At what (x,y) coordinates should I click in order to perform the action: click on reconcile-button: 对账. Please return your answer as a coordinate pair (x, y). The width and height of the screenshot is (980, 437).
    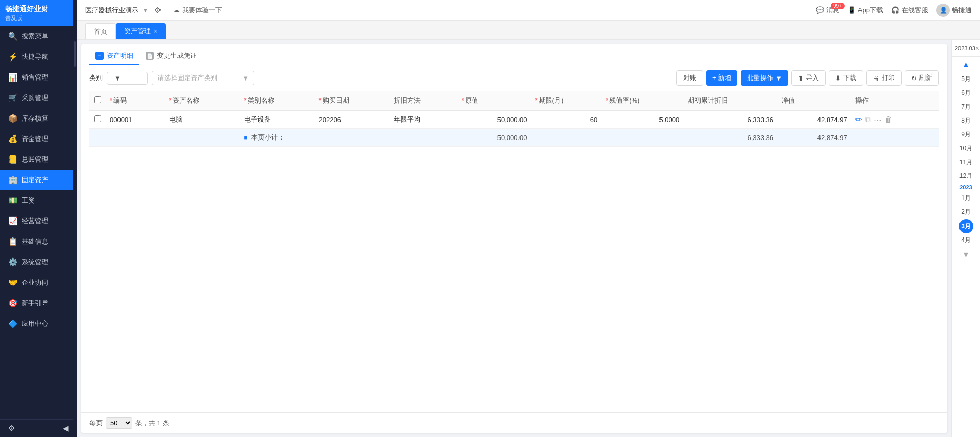
    Looking at the image, I should click on (690, 78).